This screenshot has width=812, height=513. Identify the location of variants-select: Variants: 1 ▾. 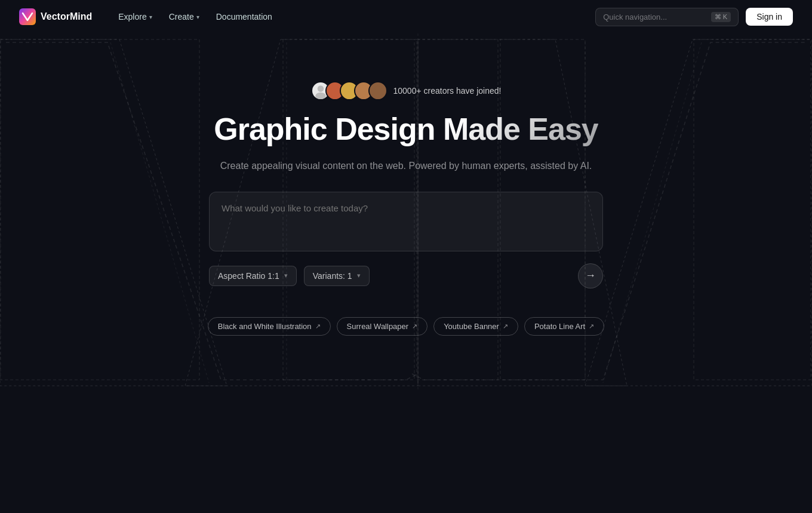
(337, 276).